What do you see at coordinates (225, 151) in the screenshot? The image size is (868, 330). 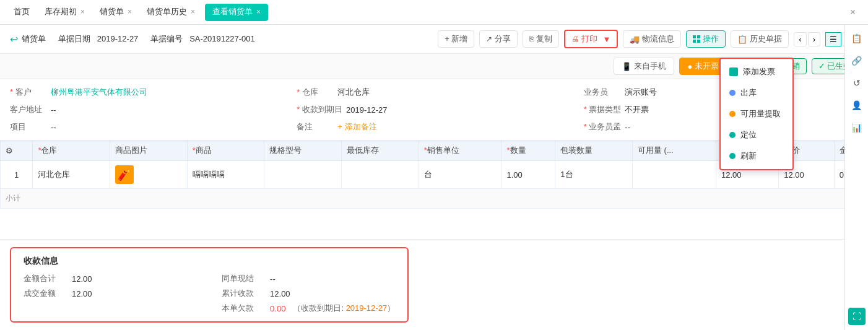 I see `col-product: *商品` at bounding box center [225, 151].